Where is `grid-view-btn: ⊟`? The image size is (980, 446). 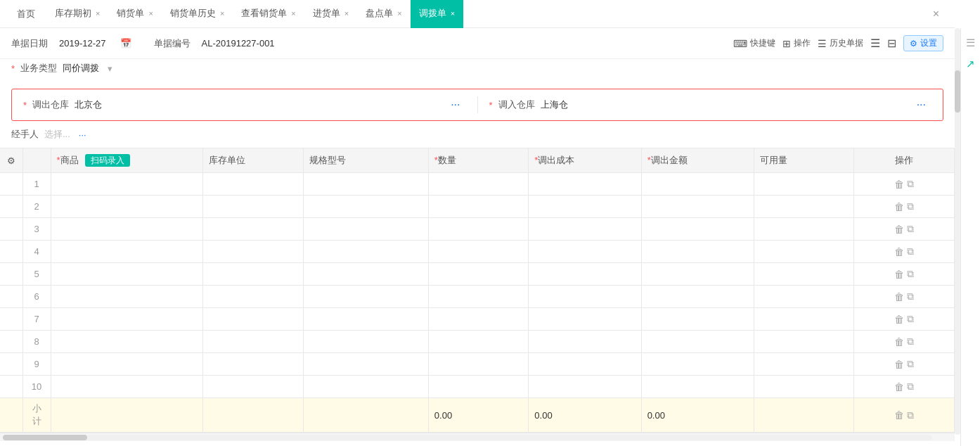
grid-view-btn: ⊟ is located at coordinates (891, 44).